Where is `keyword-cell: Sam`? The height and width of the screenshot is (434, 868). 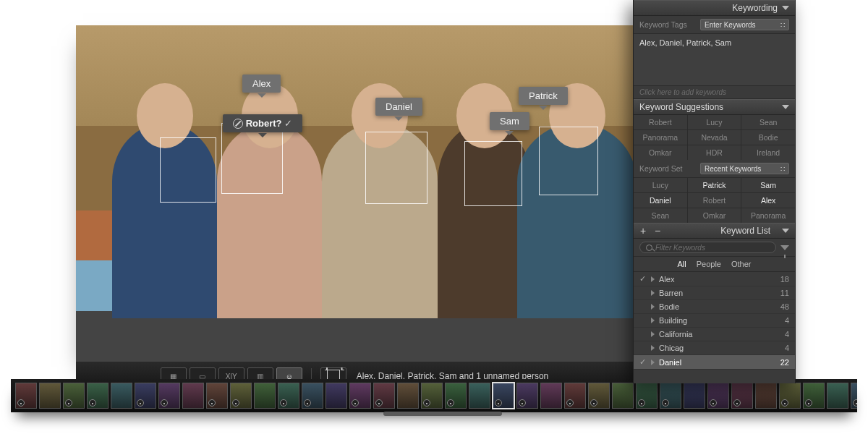
keyword-cell: Sam is located at coordinates (768, 185).